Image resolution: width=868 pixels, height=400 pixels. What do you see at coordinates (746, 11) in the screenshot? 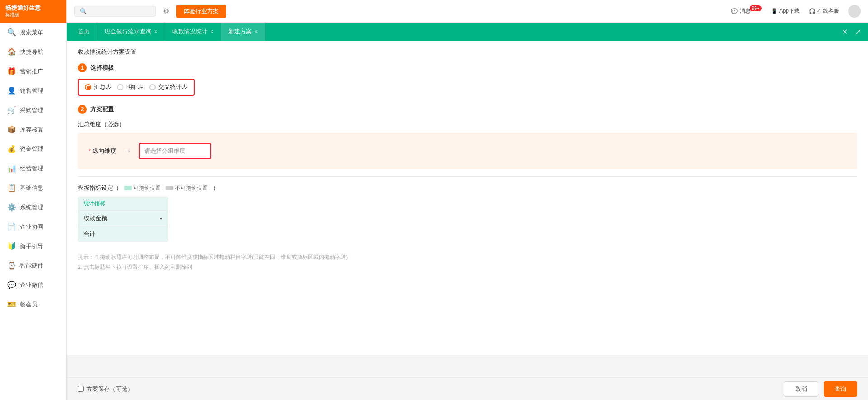
I see `message-item: 💬 消息 99+` at bounding box center [746, 11].